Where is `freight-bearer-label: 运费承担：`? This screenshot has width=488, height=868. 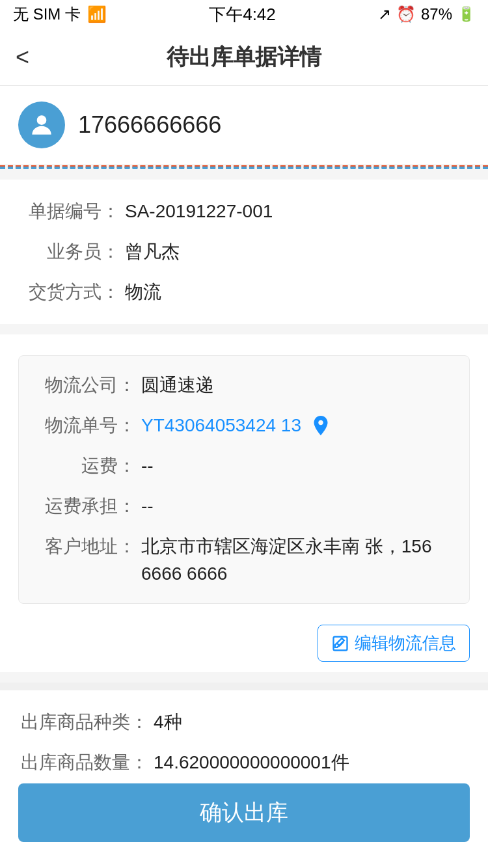 freight-bearer-label: 运费承担： is located at coordinates (89, 506).